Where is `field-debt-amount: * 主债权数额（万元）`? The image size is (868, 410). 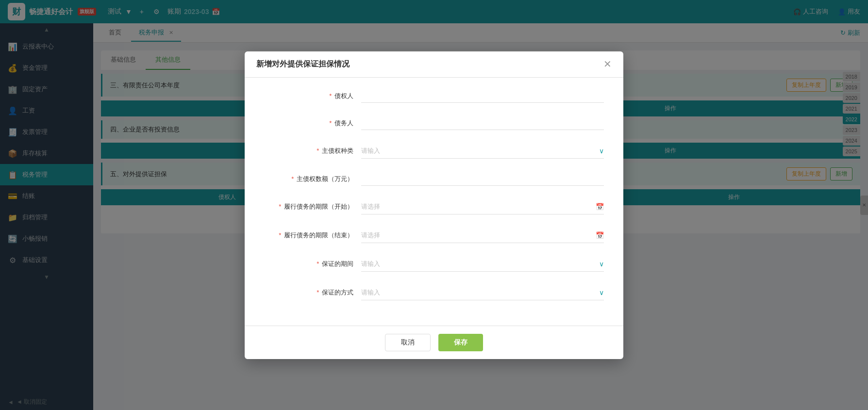
field-debt-amount: * 主债权数额（万元） is located at coordinates (434, 179).